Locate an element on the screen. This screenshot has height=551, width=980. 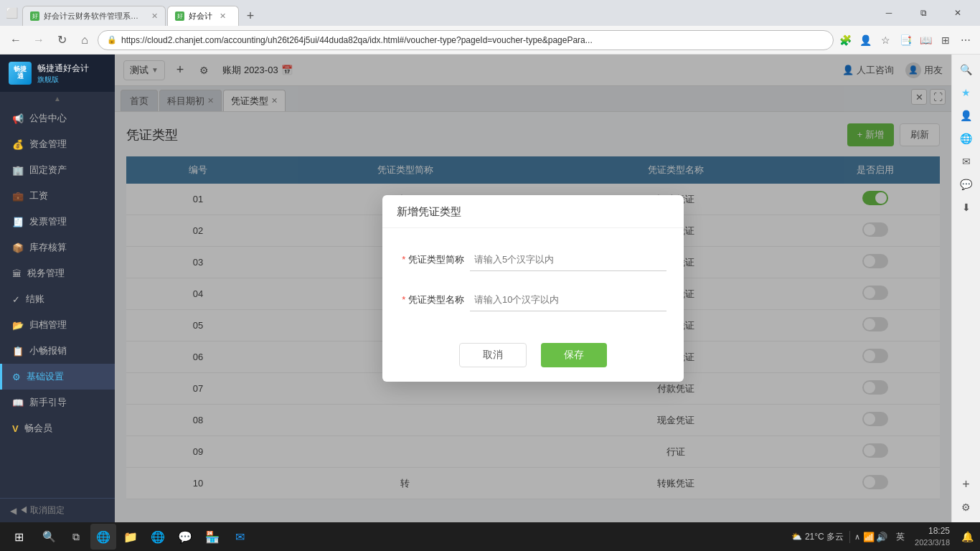
modal-title: 新增凭证类型 is located at coordinates (429, 212).